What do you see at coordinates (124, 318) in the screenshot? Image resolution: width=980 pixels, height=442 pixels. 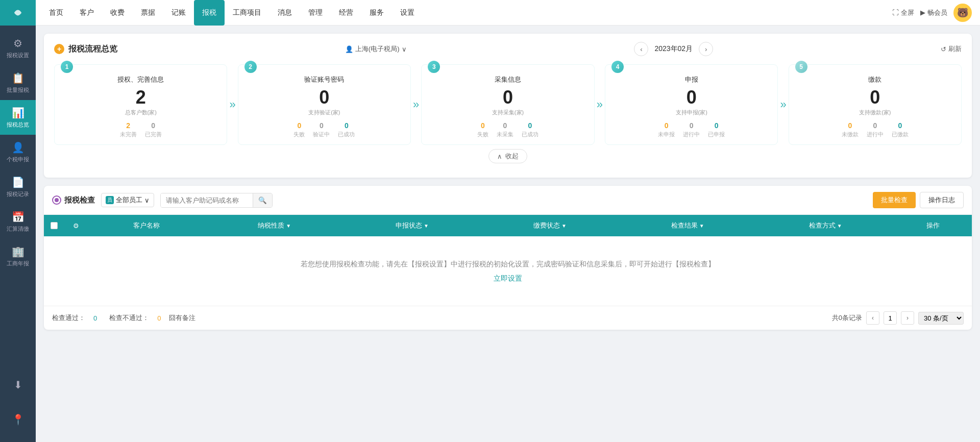 I see `footer-left: 检查通过：0 检查不通过：0 囧有备注` at bounding box center [124, 318].